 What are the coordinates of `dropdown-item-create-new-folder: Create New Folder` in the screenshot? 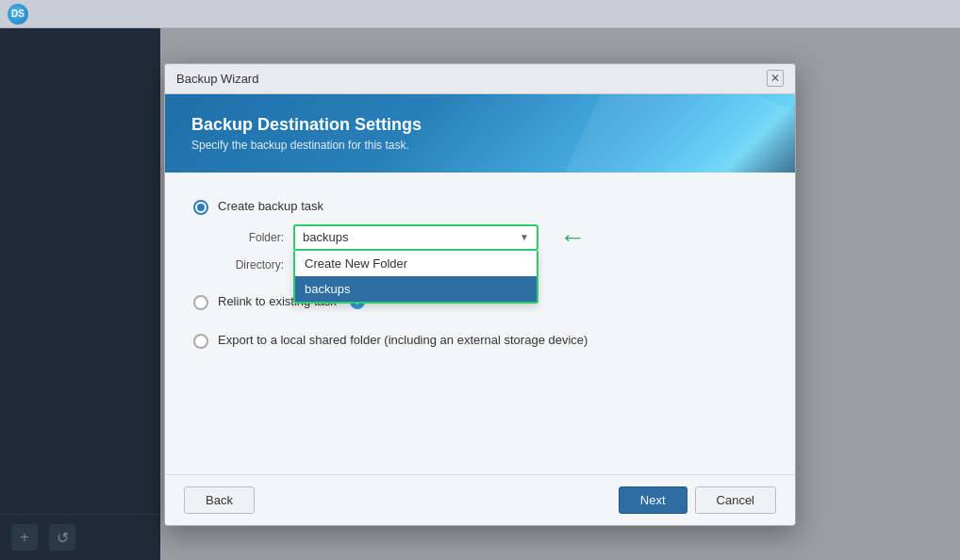 It's located at (416, 264).